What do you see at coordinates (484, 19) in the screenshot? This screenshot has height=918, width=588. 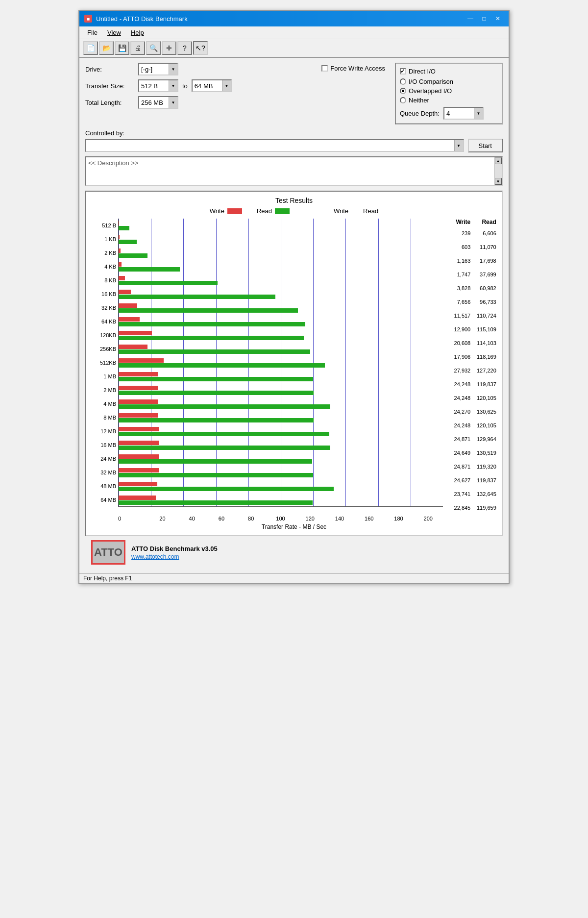 I see `maximize-button: □` at bounding box center [484, 19].